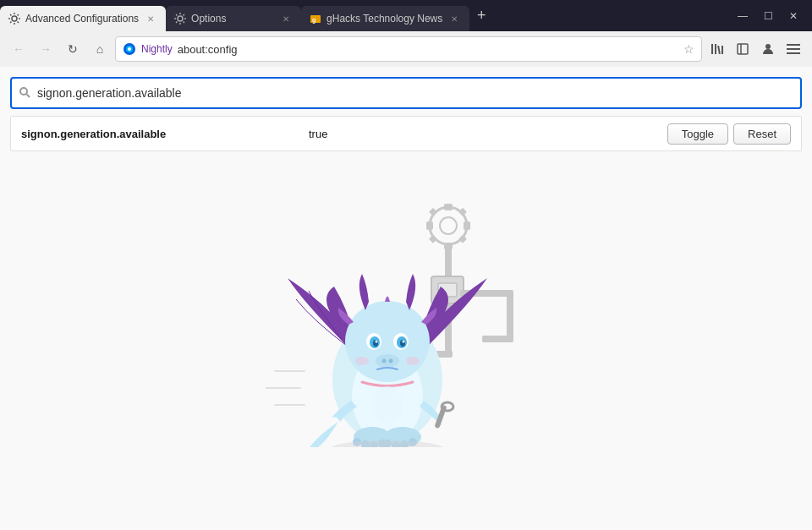  Describe the element at coordinates (362, 15) in the screenshot. I see `tabs-area: Advanced Configurations ✕ Options ✕ g g` at that location.